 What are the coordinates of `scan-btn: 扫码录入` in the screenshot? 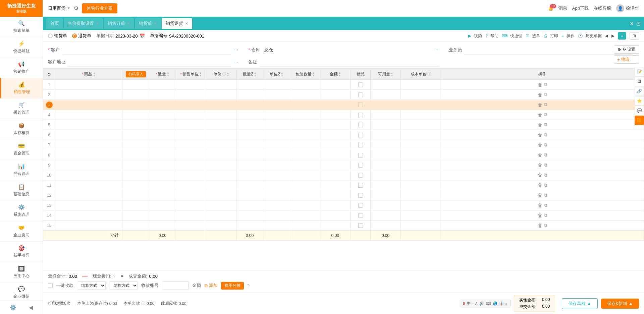 It's located at (136, 74).